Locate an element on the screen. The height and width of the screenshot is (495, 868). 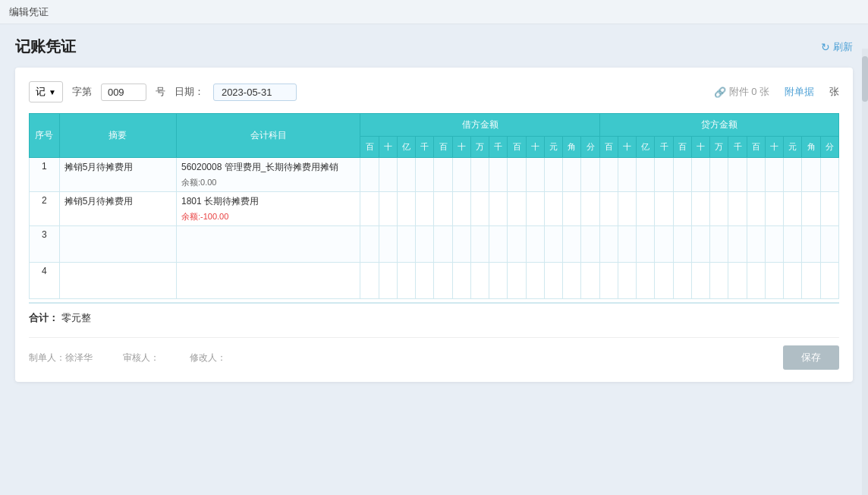
voucher-type-button: 记 ▼ is located at coordinates (46, 92).